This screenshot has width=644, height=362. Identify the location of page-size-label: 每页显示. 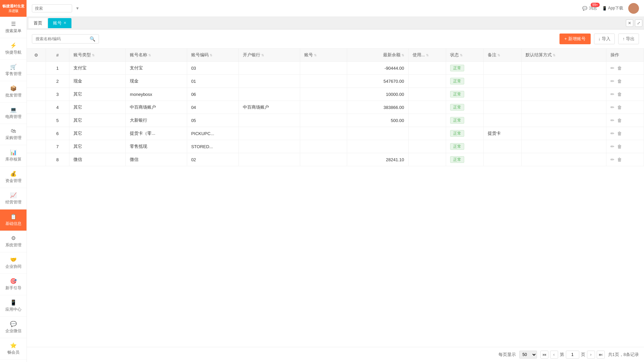
(507, 355).